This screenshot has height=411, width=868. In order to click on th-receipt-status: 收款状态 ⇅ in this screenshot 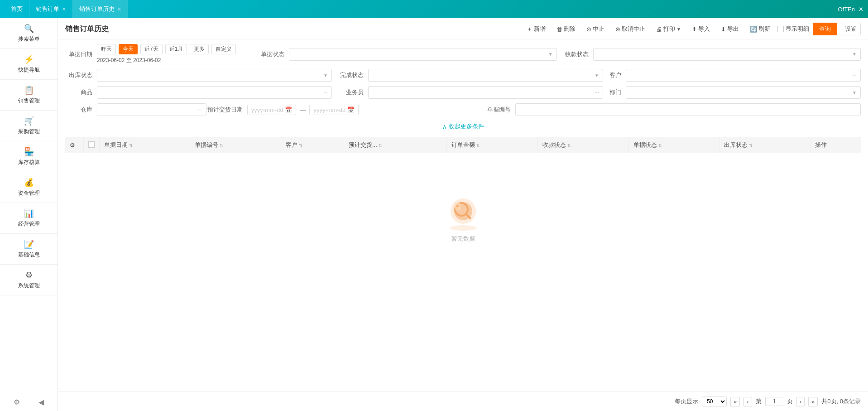, I will do `click(583, 145)`.